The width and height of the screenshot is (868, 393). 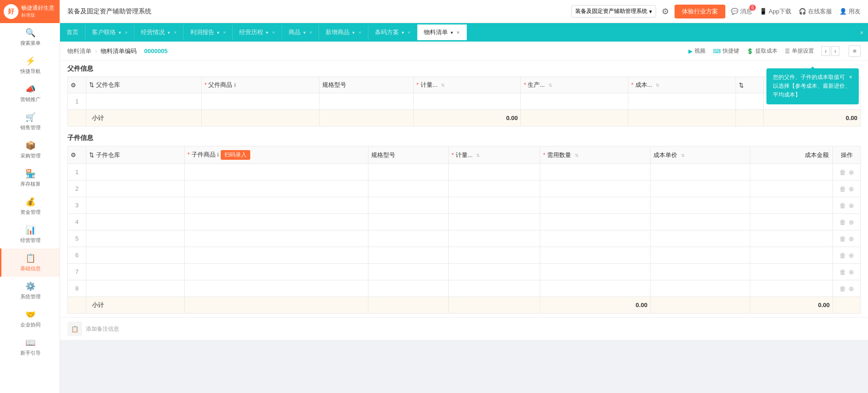 What do you see at coordinates (665, 12) in the screenshot?
I see `gear-icon: ⚙` at bounding box center [665, 12].